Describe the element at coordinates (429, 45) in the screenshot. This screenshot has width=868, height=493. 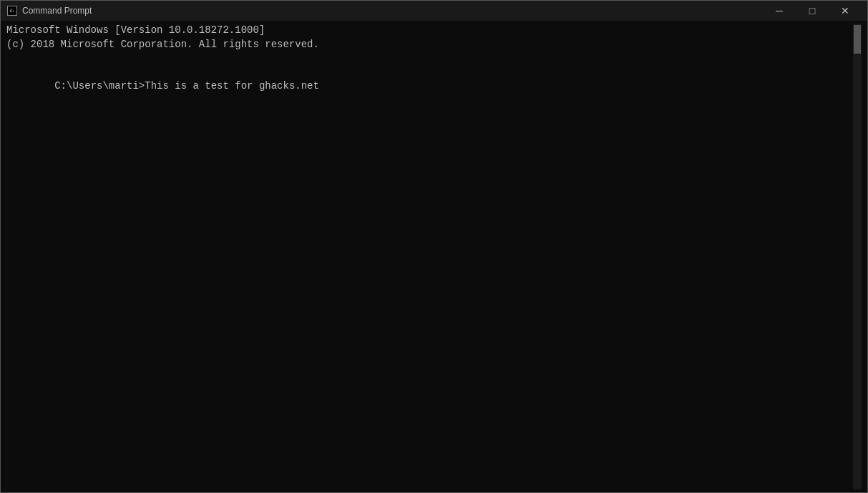
I see `terminal-line-2: (c) 2018 Microsoft Corporation. All righ…` at that location.